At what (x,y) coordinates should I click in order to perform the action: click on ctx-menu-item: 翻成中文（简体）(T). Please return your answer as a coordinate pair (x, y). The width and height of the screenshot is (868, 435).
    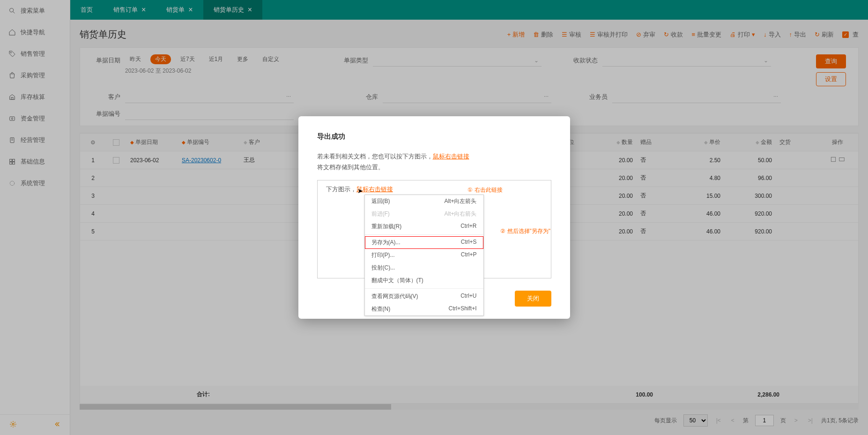
    Looking at the image, I should click on (424, 280).